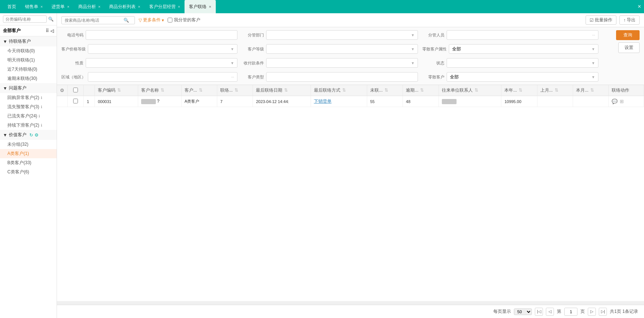 The height and width of the screenshot is (318, 644). I want to click on table-gear-header: ⚙, so click(62, 91).